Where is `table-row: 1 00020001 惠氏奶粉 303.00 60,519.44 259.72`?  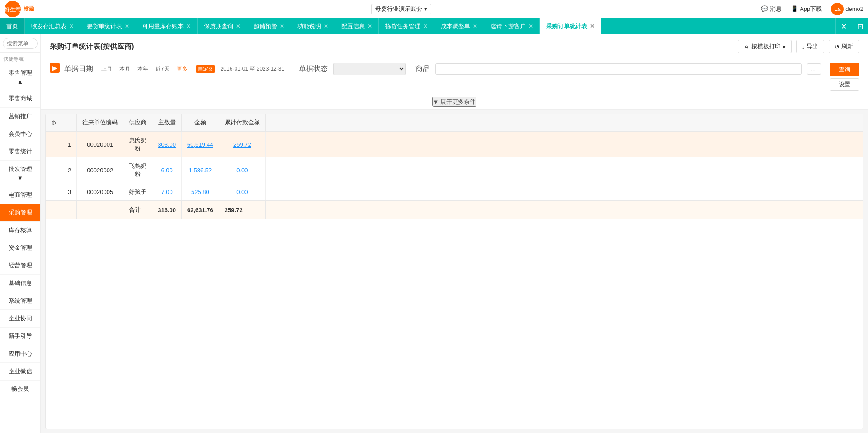 table-row: 1 00020001 惠氏奶粉 303.00 60,519.44 259.72 is located at coordinates (454, 145).